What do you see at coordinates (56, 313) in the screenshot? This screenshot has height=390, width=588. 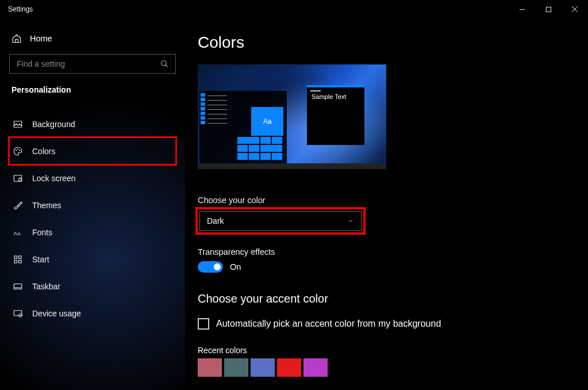 I see `sidebar-item-label: Device usage` at bounding box center [56, 313].